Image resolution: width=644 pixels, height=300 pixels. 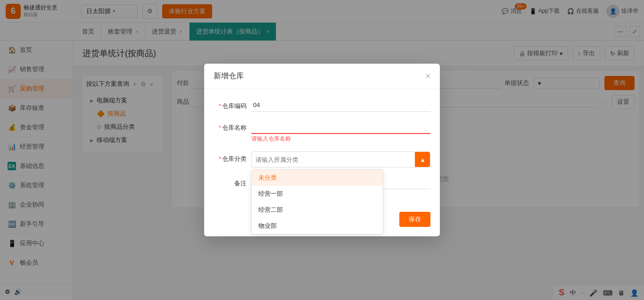 What do you see at coordinates (341, 105) in the screenshot?
I see `code-control` at bounding box center [341, 105].